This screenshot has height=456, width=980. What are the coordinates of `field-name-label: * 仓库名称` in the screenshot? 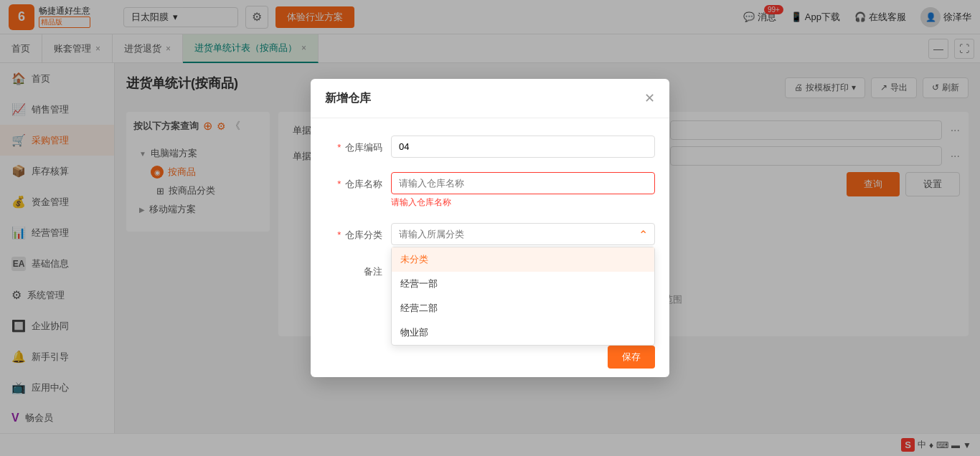 It's located at (354, 181).